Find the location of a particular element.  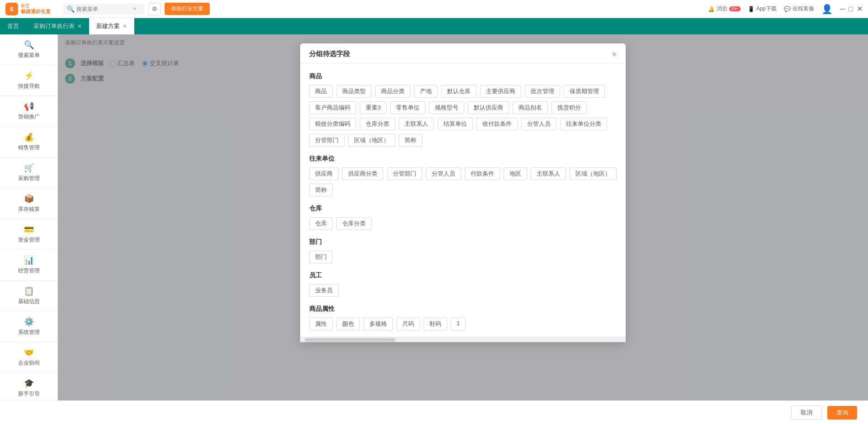

online-service-item: 💬 在线客服 is located at coordinates (799, 9).